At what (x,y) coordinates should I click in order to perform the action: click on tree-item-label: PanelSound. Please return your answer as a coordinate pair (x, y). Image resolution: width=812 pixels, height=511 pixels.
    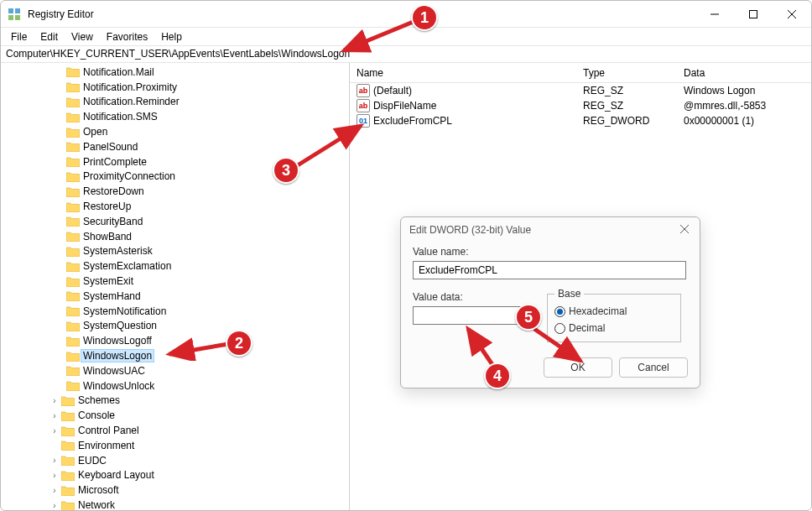
    Looking at the image, I should click on (111, 147).